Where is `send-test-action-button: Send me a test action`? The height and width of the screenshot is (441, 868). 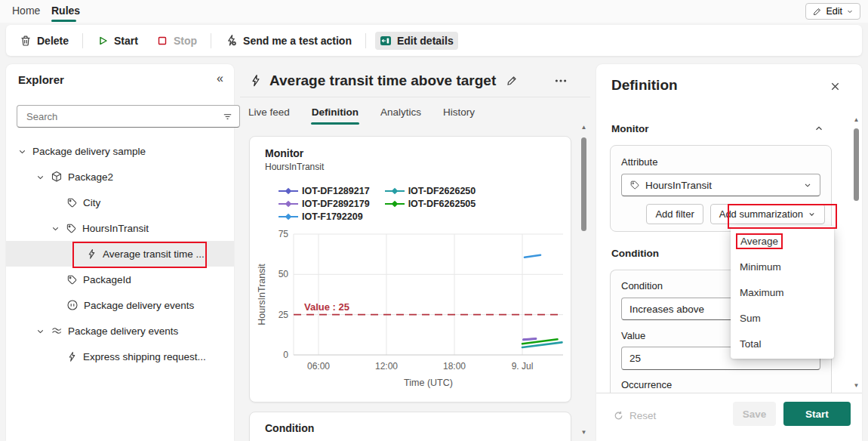 send-test-action-button: Send me a test action is located at coordinates (288, 41).